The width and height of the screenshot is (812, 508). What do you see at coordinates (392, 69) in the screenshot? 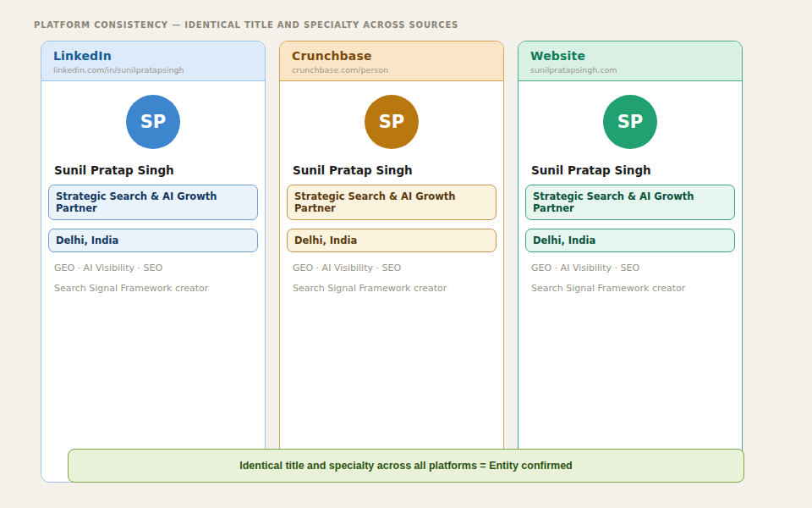
I see `platform-url: crunchbase.com/person` at bounding box center [392, 69].